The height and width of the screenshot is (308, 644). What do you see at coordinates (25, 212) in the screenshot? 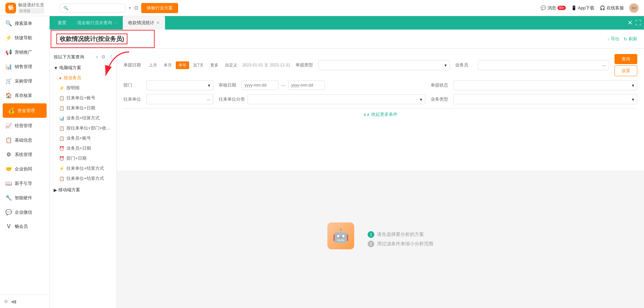
I see `sidebar-item-wechat: 💬 企业微信` at bounding box center [25, 212].